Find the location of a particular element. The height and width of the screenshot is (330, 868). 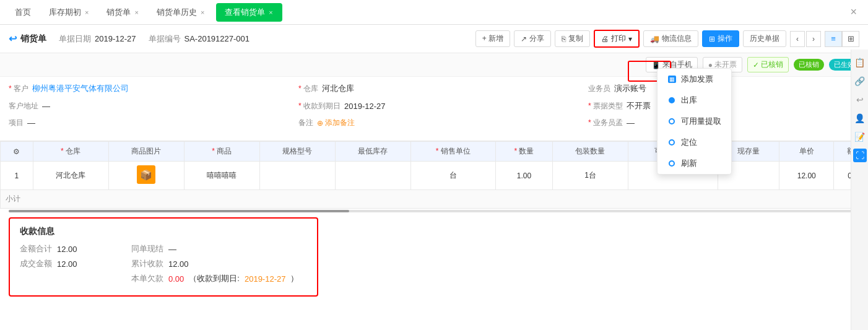

doc-date-value: 2019-12-27 is located at coordinates (115, 38).